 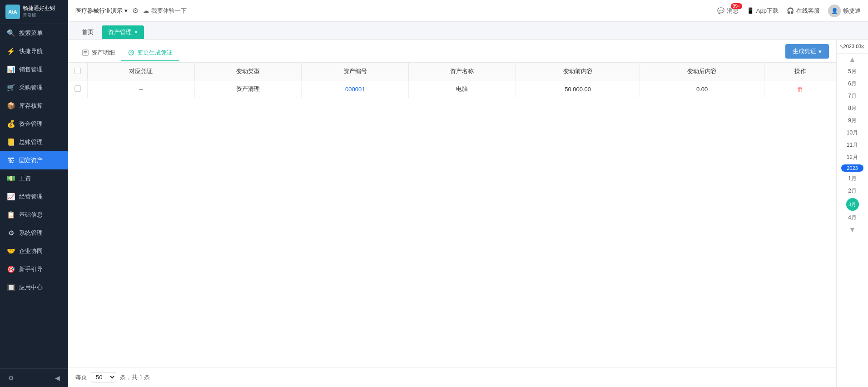 What do you see at coordinates (820, 52) in the screenshot?
I see `generate-dropdown-icon: ▾` at bounding box center [820, 52].